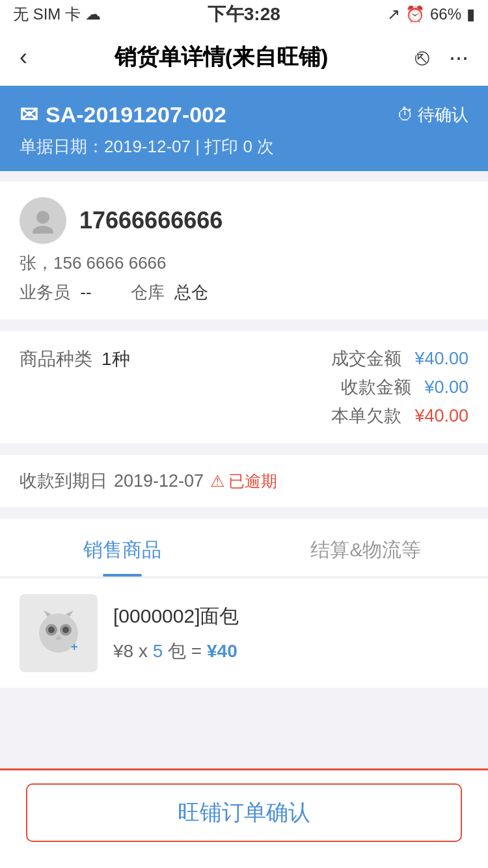 This screenshot has width=488, height=868. What do you see at coordinates (244, 293) in the screenshot?
I see `customer-meta: 业务员 -- 仓库 总仓` at bounding box center [244, 293].